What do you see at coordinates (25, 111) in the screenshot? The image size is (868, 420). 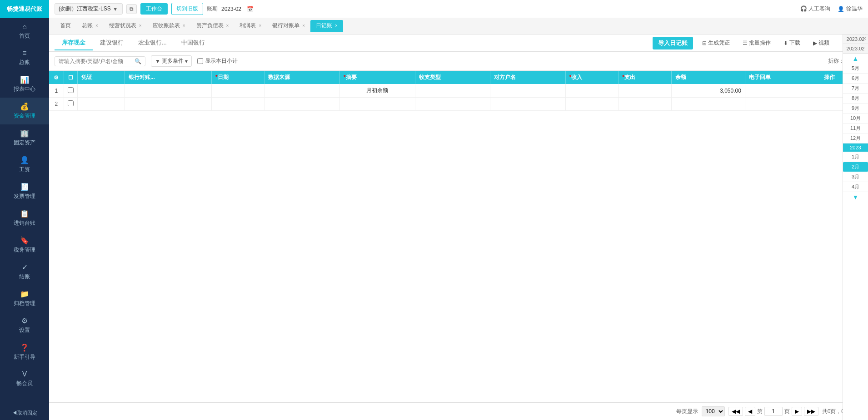 I see `sidebar-item-funds: 💰 资金管理` at bounding box center [25, 111].